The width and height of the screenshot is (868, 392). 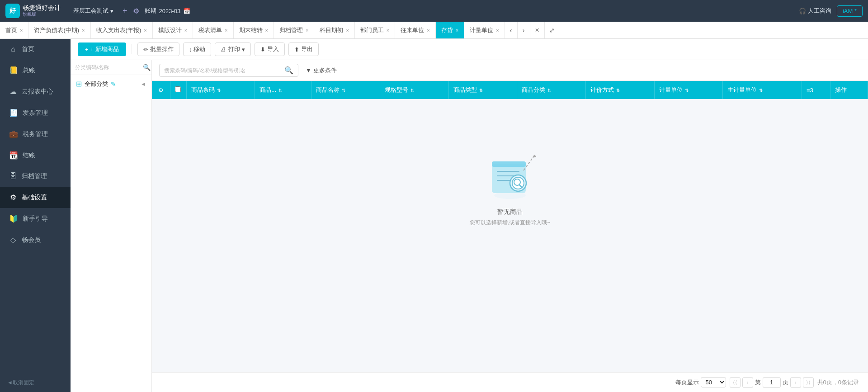 I want to click on tab-next-btn: ›, so click(x=524, y=30).